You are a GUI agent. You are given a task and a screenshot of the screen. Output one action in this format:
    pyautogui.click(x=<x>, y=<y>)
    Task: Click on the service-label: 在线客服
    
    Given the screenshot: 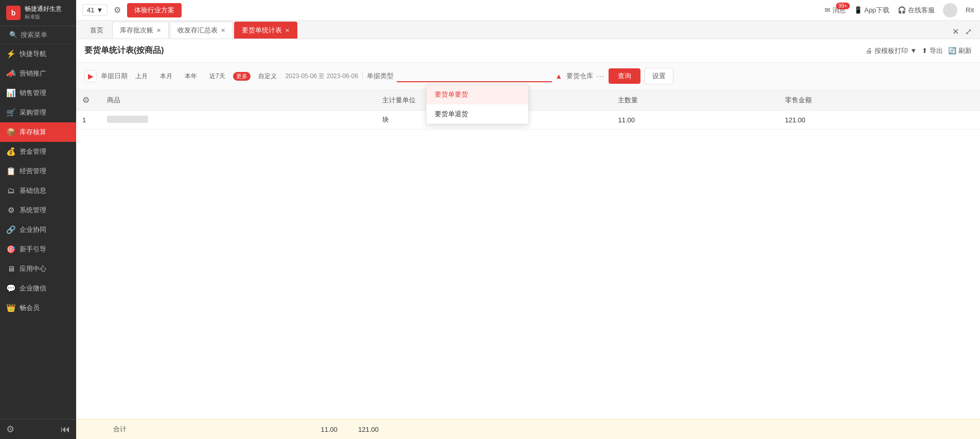 What is the action you would take?
    pyautogui.click(x=921, y=10)
    